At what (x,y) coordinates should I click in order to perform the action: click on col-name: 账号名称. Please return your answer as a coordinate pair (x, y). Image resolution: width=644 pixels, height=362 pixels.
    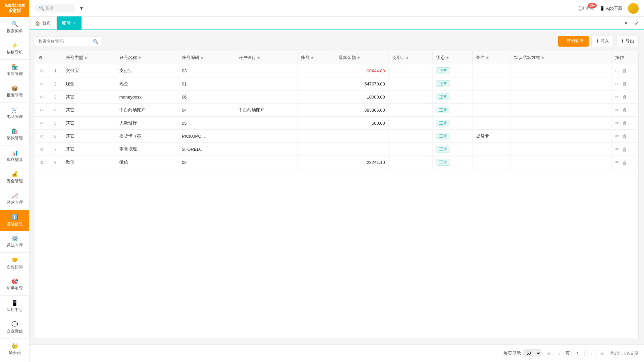
    Looking at the image, I should click on (147, 58).